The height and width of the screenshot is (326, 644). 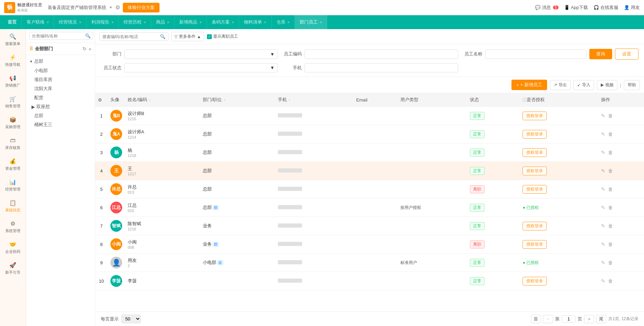 I want to click on tab-barcode: 条码方案 ×, so click(x=223, y=22).